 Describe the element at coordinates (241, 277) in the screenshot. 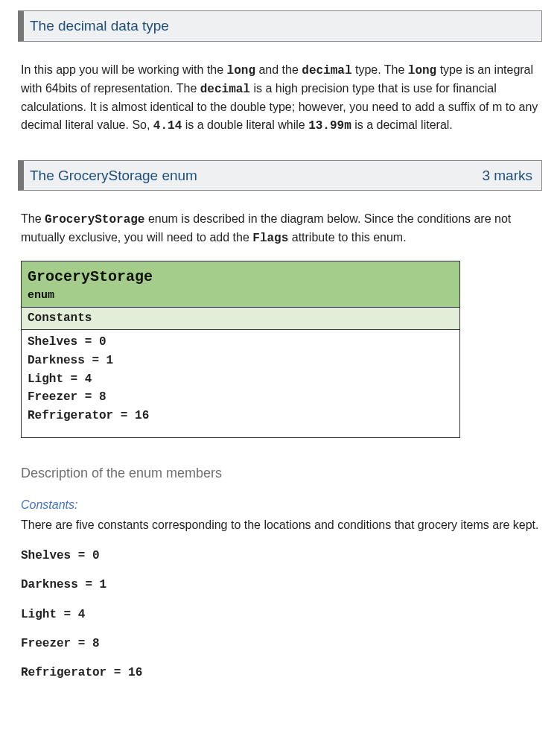

I see `enum-name: GroceryStorage` at that location.